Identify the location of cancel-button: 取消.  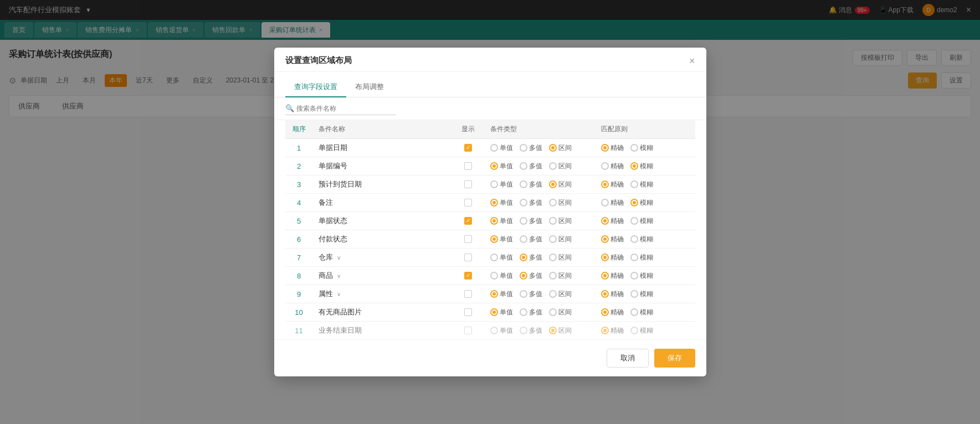
(628, 358).